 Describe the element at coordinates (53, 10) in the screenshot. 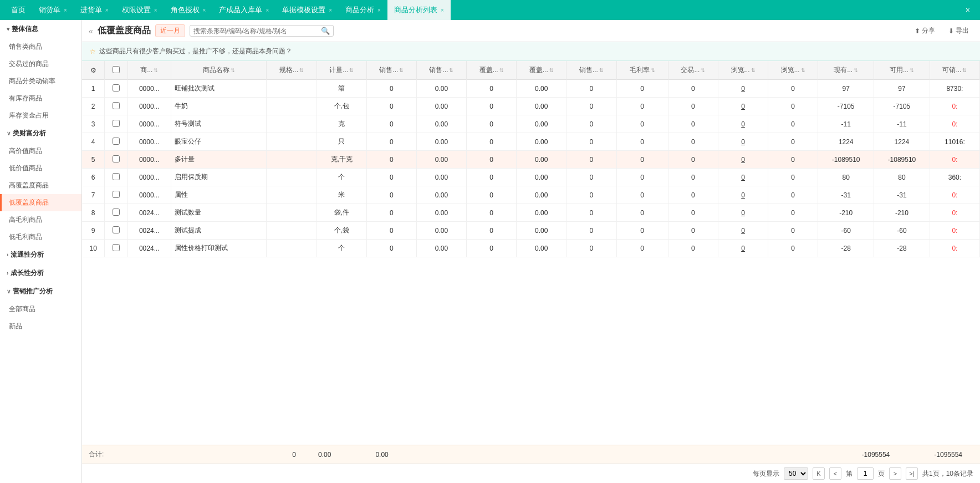

I see `nav-sales-order: 销货单 ×` at that location.